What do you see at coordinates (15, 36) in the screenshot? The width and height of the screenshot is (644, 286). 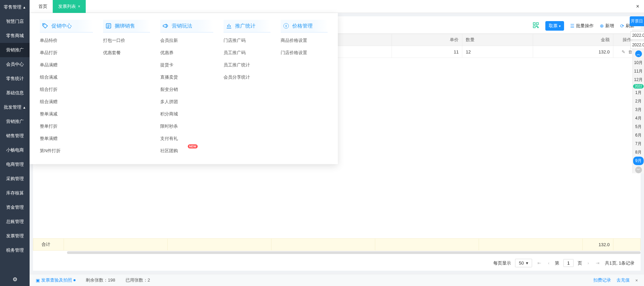 I see `sidebar-item: 零售商城` at bounding box center [15, 36].